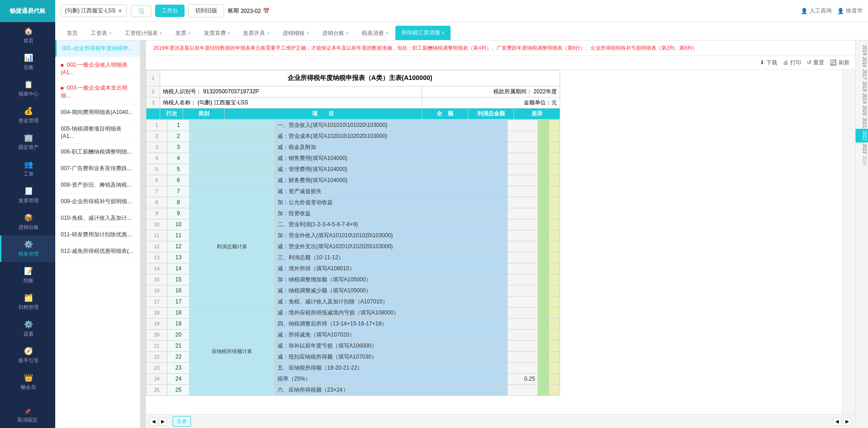  Describe the element at coordinates (391, 357) in the screenshot. I see `xiangmu-cell: 减：抵扣应纳税所得额（填写A107030）` at that location.